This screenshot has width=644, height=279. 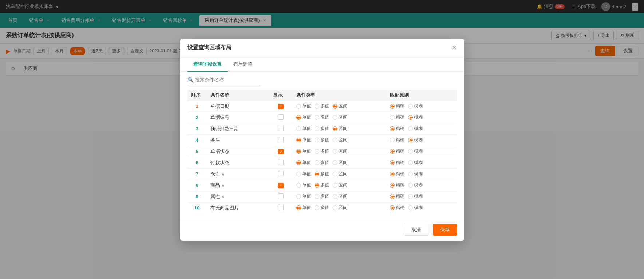 I want to click on table-row: 2单据编号单值多值区间精确模糊, so click(x=322, y=117).